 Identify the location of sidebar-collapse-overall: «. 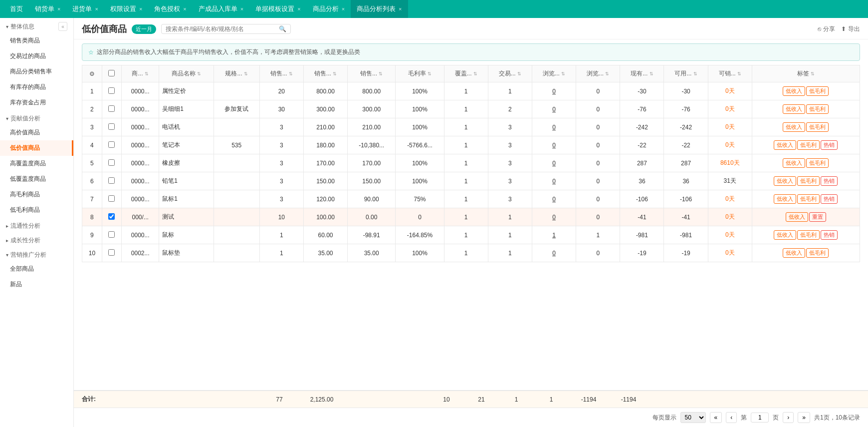
(63, 26).